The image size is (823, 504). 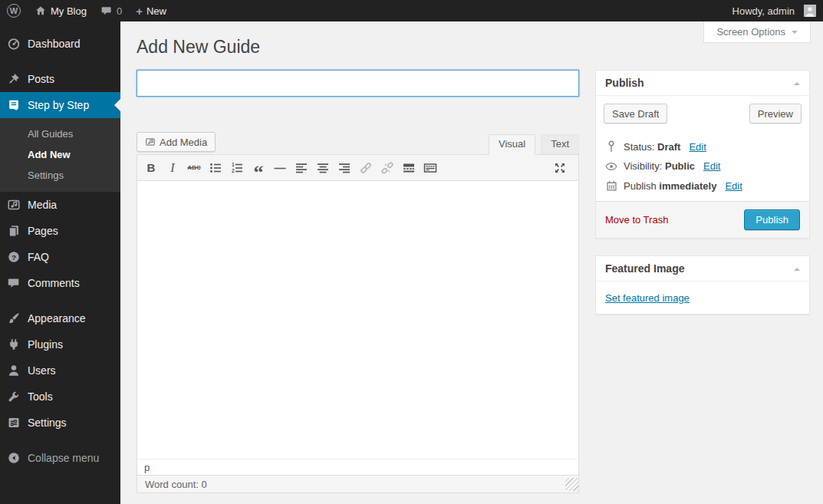 What do you see at coordinates (111, 11) in the screenshot?
I see `comments-menu: 0` at bounding box center [111, 11].